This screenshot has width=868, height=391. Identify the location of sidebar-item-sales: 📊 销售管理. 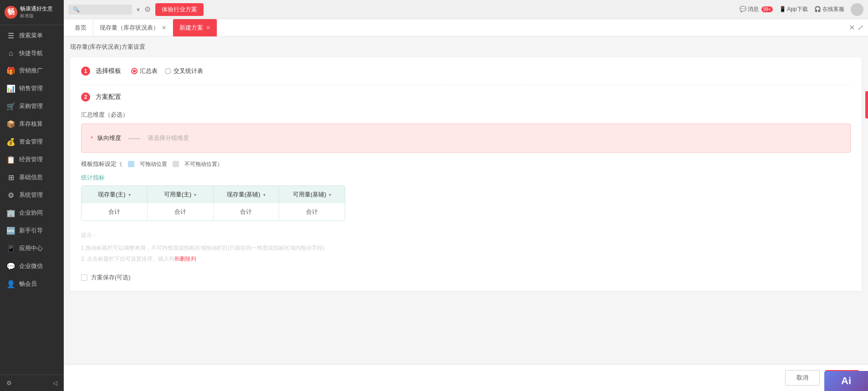
(32, 88).